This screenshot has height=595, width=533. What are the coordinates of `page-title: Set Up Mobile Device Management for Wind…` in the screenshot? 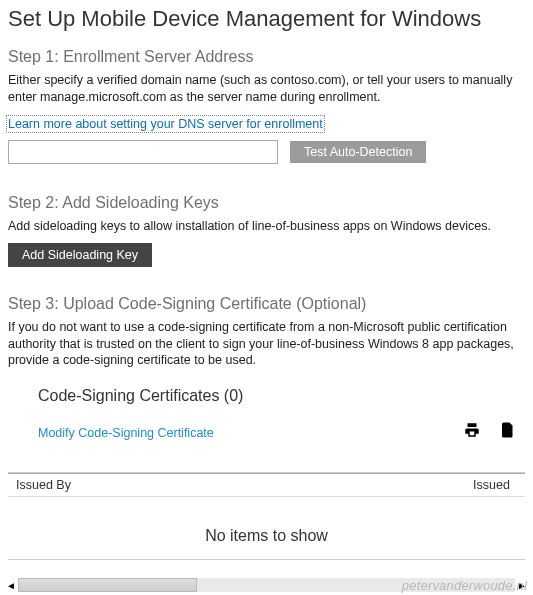 It's located at (266, 19).